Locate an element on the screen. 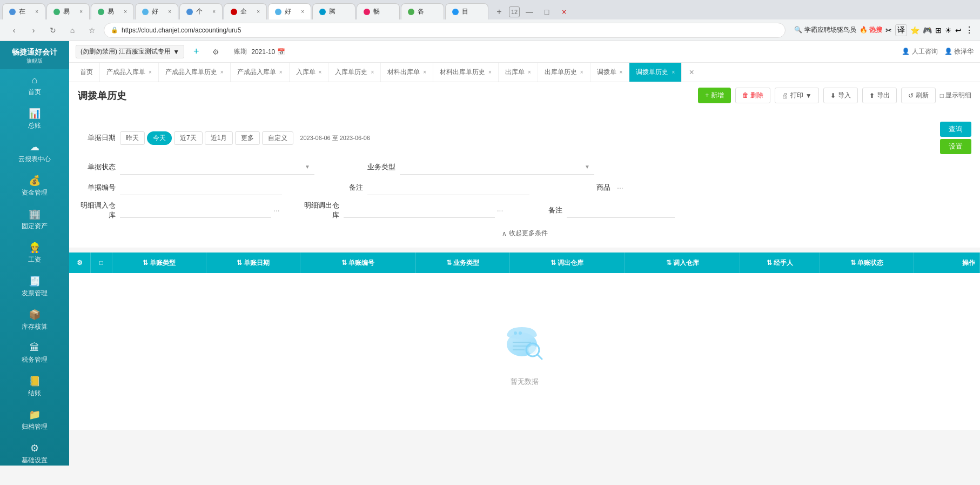 The width and height of the screenshot is (980, 485). close-tab-3: × is located at coordinates (281, 72).